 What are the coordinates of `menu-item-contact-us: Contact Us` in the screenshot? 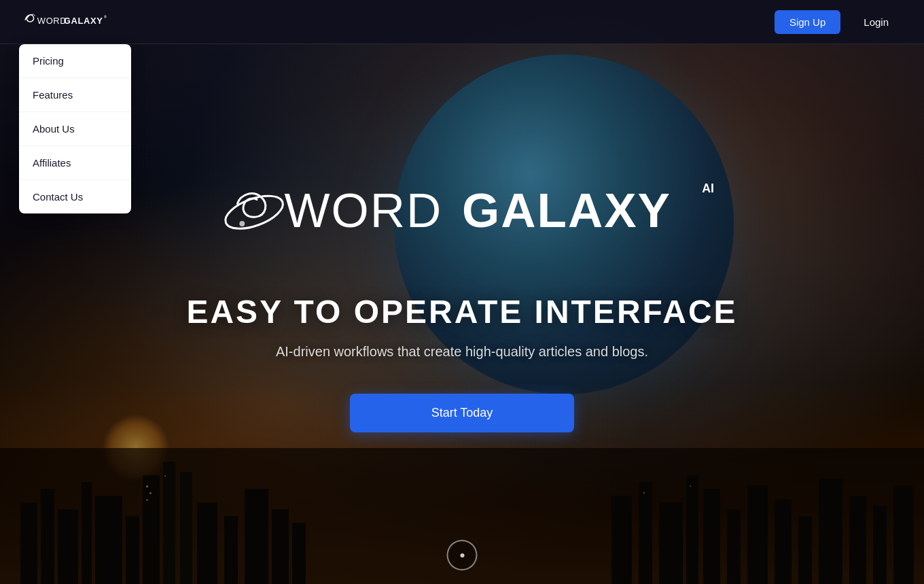 It's located at (75, 197).